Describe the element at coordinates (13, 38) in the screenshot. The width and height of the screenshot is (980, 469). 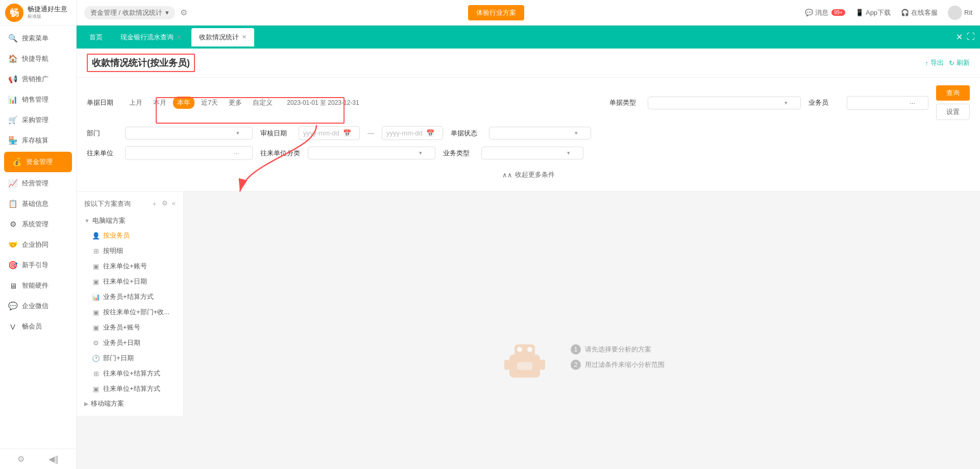
I see `search-icon: 🔍` at that location.